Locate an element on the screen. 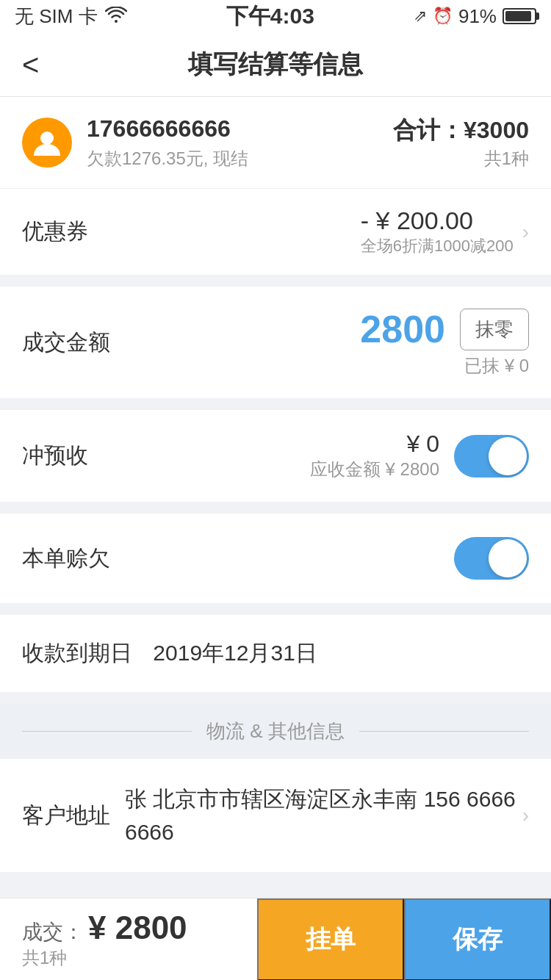 The width and height of the screenshot is (551, 980). due-date-value: 2019年12月31日 is located at coordinates (235, 652).